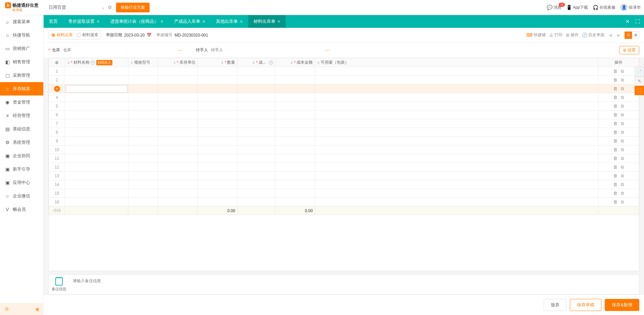 This screenshot has height=315, width=644. I want to click on th-settings: ⚙, so click(57, 63).